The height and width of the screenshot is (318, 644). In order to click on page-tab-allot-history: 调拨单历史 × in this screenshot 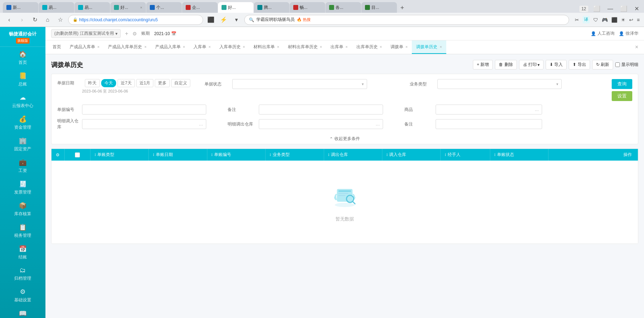, I will do `click(429, 47)`.